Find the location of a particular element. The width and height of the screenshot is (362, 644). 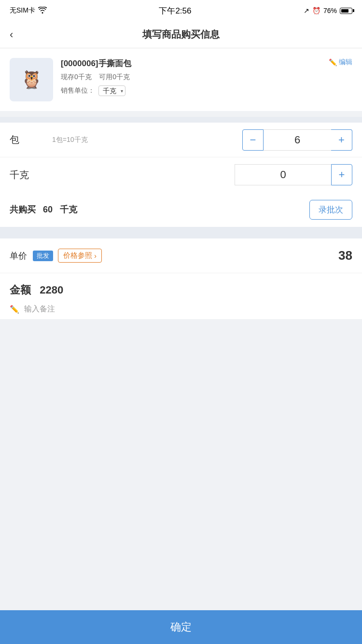

status-bar: 无SIM卡 下午2:56 ↗ ⏰ 76% is located at coordinates (181, 11).